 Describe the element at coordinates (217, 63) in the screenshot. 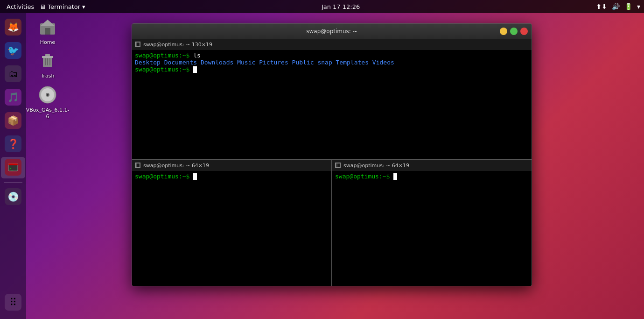

I see `ls-output-downloads: Downloads` at that location.